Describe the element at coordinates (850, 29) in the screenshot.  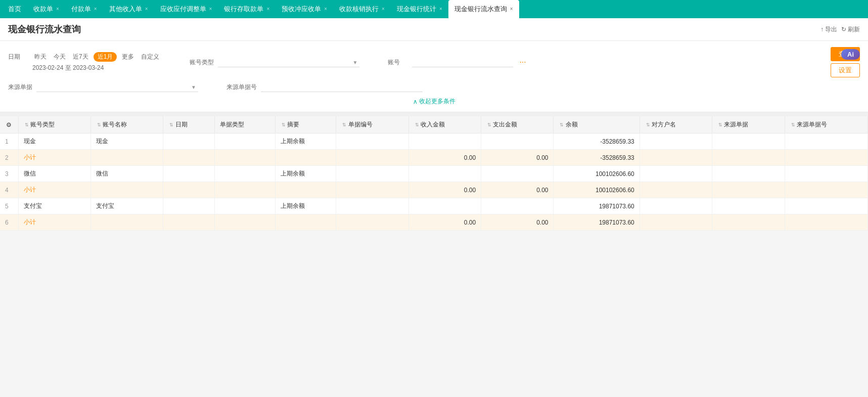
I see `refresh-button: ↻ 刷新` at that location.